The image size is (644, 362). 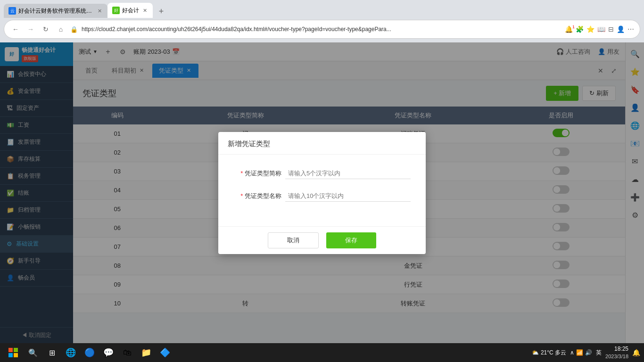 I want to click on name-required-mark: *, so click(x=241, y=196).